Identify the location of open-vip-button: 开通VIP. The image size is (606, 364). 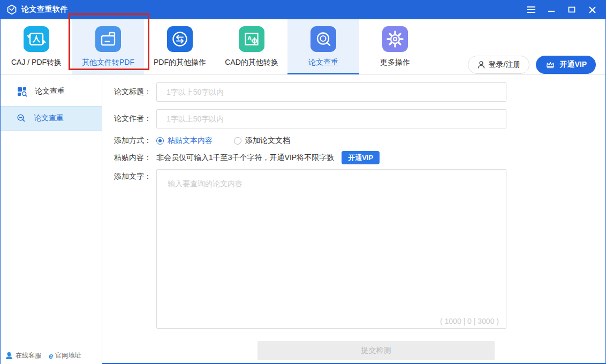
(566, 65).